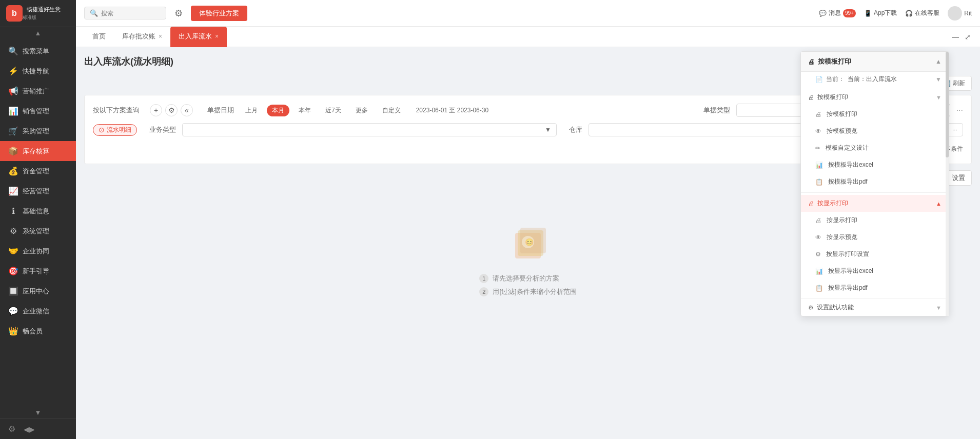 The height and width of the screenshot is (439, 980). Describe the element at coordinates (880, 13) in the screenshot. I see `app-download-button: 📱 App下载` at that location.